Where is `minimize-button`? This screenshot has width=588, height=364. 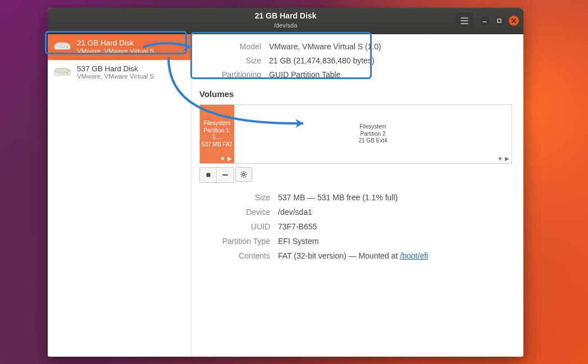
minimize-button is located at coordinates (485, 21).